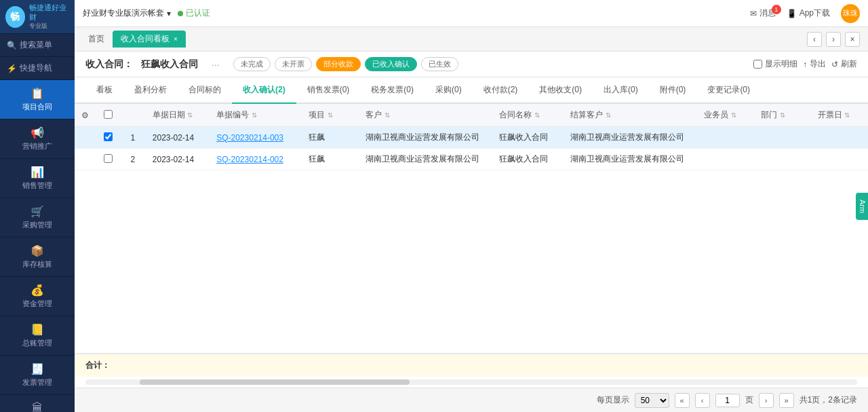 The image size is (868, 412). I want to click on tab-profit: 盈利分析, so click(151, 91).